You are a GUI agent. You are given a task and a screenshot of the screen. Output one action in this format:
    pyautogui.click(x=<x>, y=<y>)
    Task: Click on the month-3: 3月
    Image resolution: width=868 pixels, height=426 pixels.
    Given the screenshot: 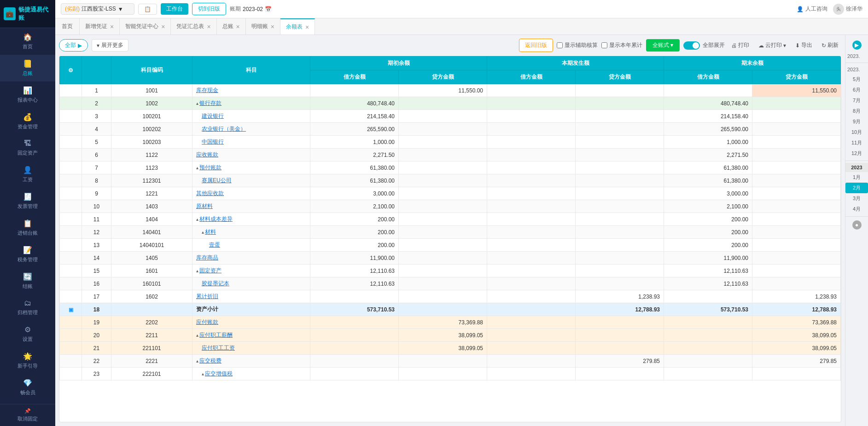 What is the action you would take?
    pyautogui.click(x=856, y=199)
    